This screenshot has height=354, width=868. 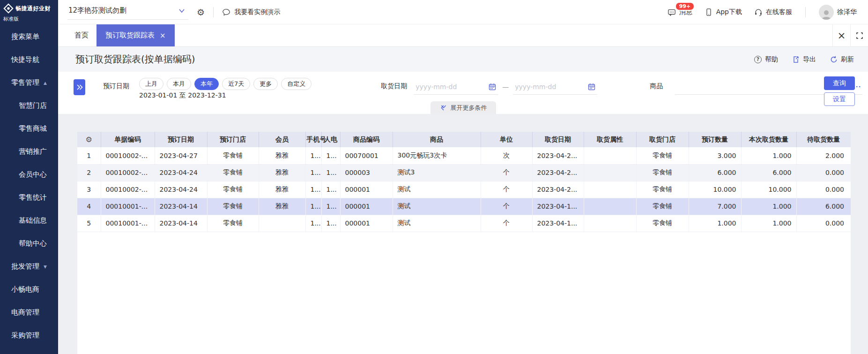 What do you see at coordinates (610, 140) in the screenshot?
I see `column-header: 取货属性` at bounding box center [610, 140].